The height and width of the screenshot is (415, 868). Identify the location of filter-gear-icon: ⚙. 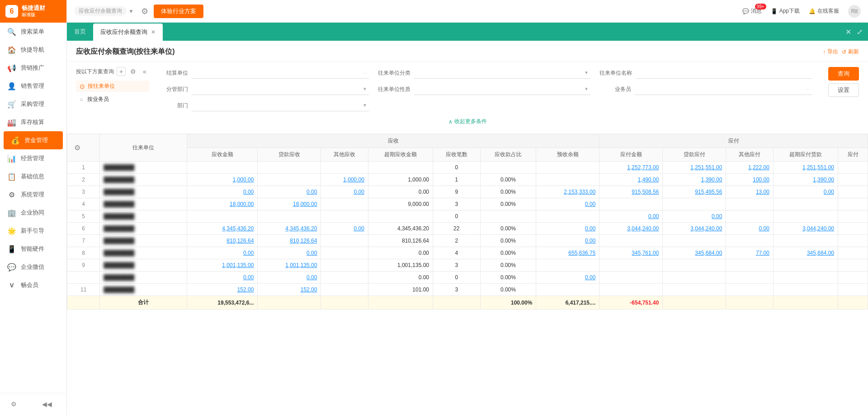
(133, 72).